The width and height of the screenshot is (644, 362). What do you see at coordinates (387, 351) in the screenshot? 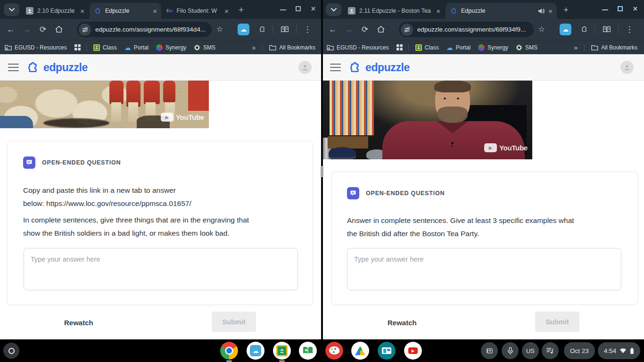
I see `media-card-app` at bounding box center [387, 351].